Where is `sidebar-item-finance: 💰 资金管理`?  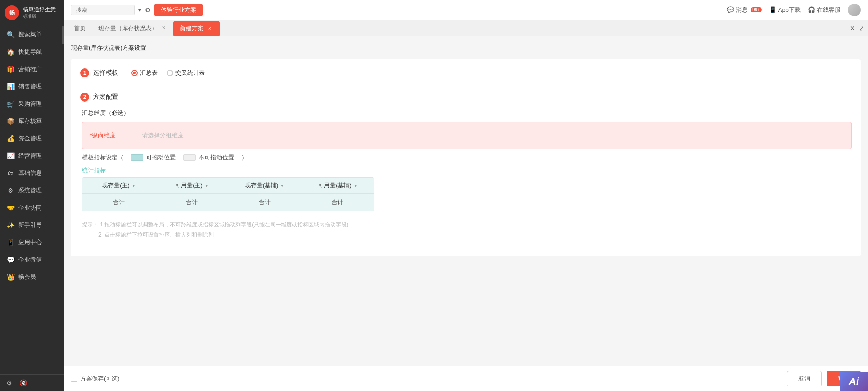
sidebar-item-finance: 💰 资金管理 is located at coordinates (32, 139).